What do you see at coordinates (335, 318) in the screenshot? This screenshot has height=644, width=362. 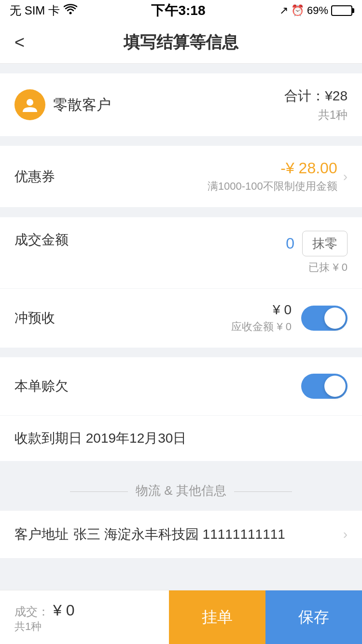 I see `toggle-knob` at bounding box center [335, 318].